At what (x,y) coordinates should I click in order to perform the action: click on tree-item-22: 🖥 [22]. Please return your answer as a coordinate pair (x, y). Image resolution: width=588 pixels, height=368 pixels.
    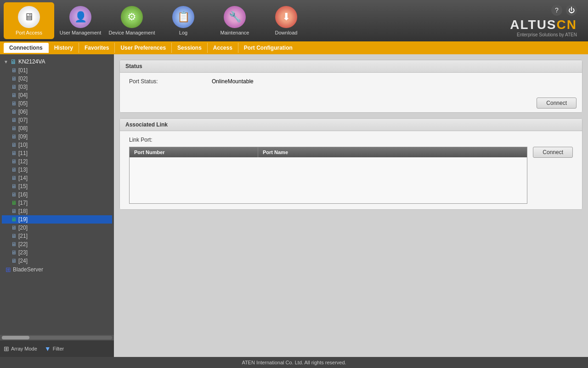
    Looking at the image, I should click on (57, 244).